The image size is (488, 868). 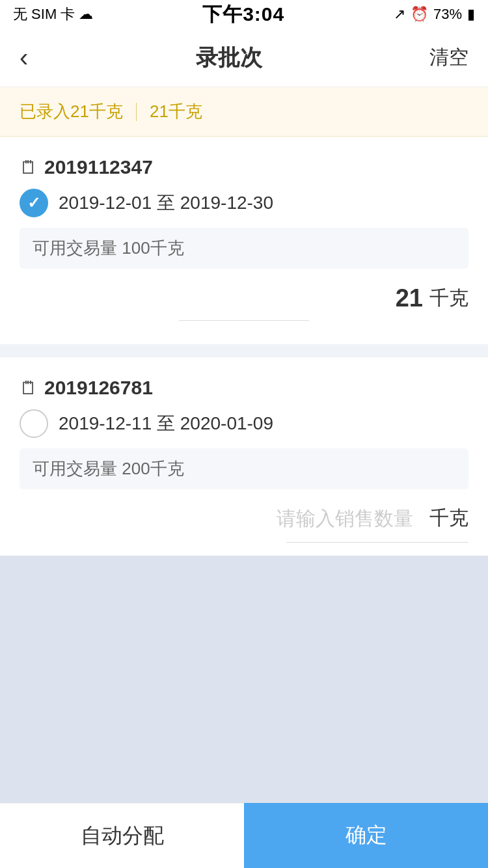 What do you see at coordinates (244, 249) in the screenshot?
I see `batch1-qty: 可用交易量 100千克` at bounding box center [244, 249].